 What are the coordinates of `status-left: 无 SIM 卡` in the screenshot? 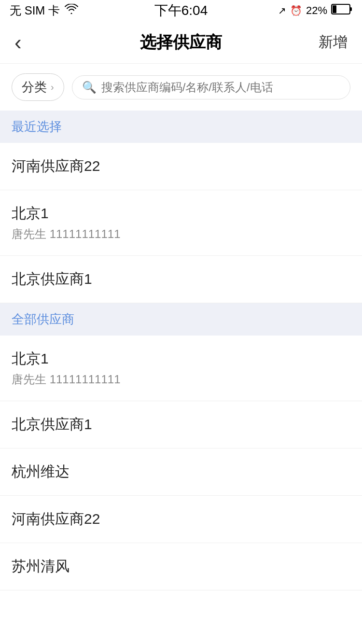 It's located at (44, 11).